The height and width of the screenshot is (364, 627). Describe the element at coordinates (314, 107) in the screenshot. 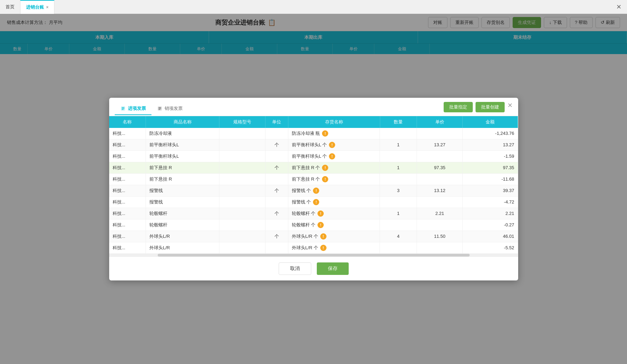

I see `modal-header: 进项发票 销项发票 批量指定 批量创建` at that location.